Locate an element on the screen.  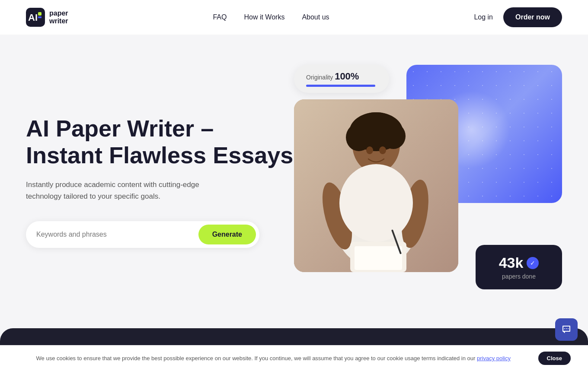
hero-title: AI Paper Writer – Instant Flawless Essay… is located at coordinates (160, 142).